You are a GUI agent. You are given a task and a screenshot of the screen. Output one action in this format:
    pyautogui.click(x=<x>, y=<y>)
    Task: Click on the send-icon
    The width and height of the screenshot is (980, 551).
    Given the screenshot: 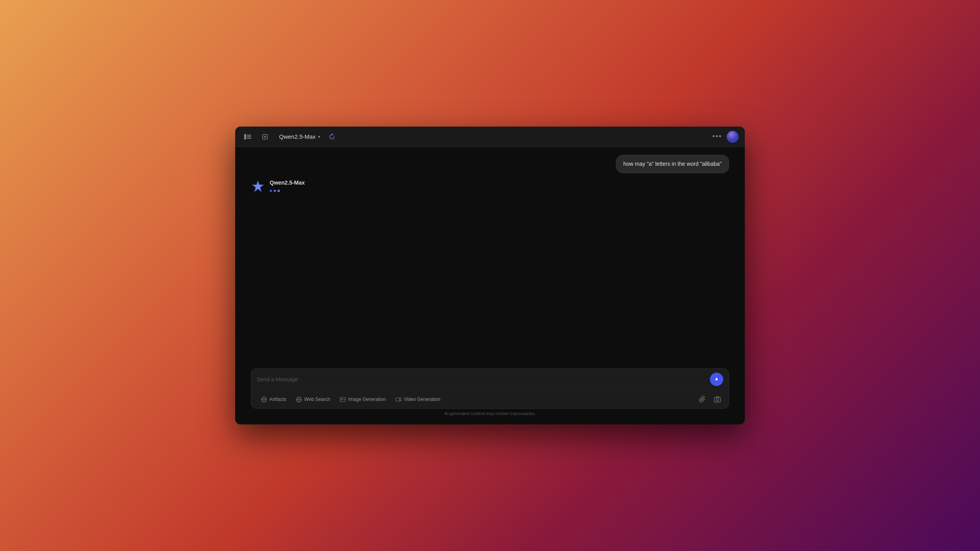 What is the action you would take?
    pyautogui.click(x=717, y=379)
    